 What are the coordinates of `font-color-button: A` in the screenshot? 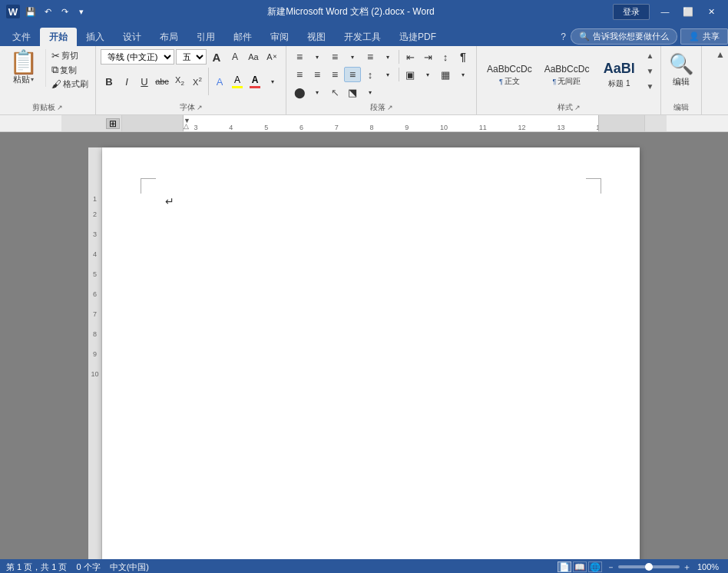 It's located at (255, 81).